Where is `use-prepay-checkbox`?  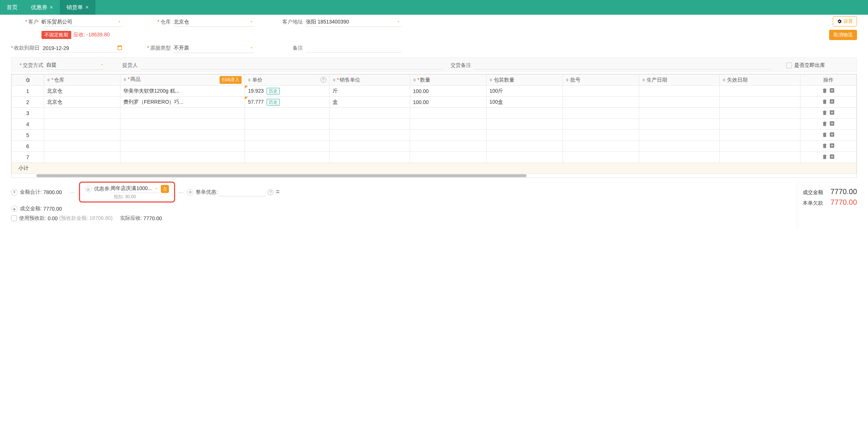
use-prepay-checkbox is located at coordinates (14, 218).